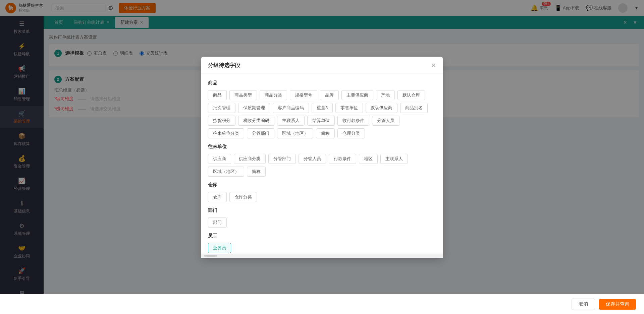  Describe the element at coordinates (322, 65) in the screenshot. I see `modal-header: 分组待选字段 ✕` at that location.